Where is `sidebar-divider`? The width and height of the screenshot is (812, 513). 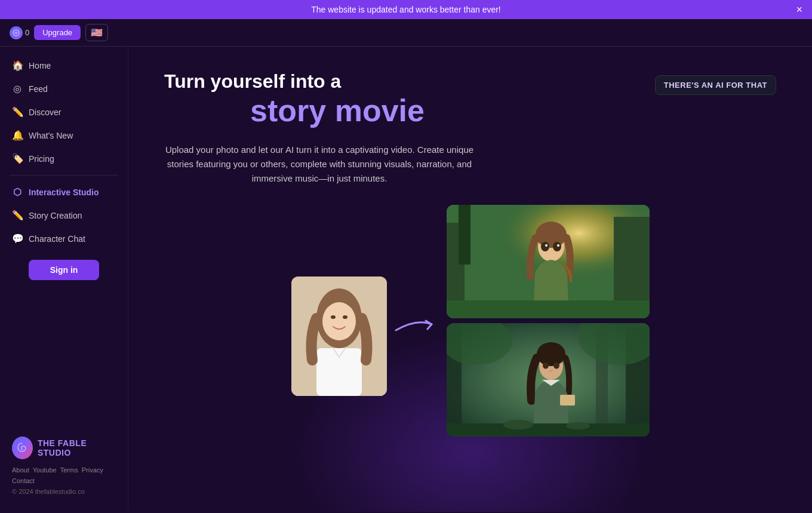
sidebar-divider is located at coordinates (64, 176).